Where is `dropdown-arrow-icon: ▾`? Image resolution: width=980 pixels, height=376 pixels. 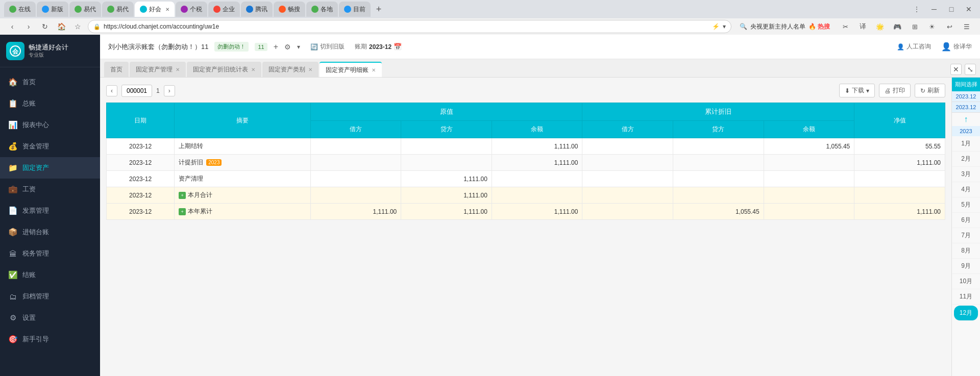 dropdown-arrow-icon: ▾ is located at coordinates (299, 47).